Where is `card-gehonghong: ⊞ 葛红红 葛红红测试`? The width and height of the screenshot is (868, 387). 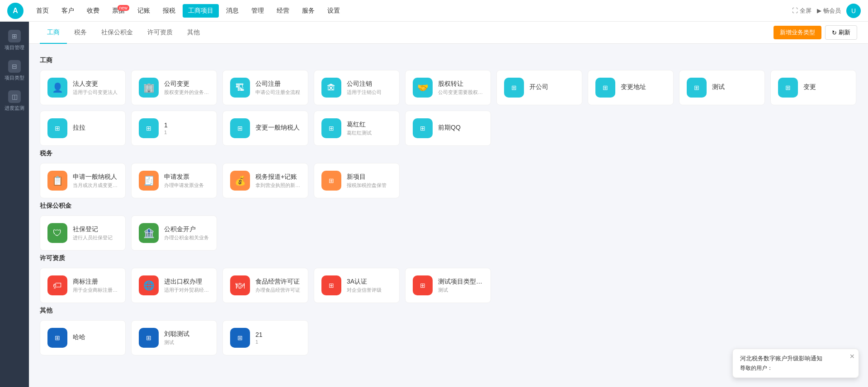 card-gehonghong: ⊞ 葛红红 葛红红测试 is located at coordinates (357, 128).